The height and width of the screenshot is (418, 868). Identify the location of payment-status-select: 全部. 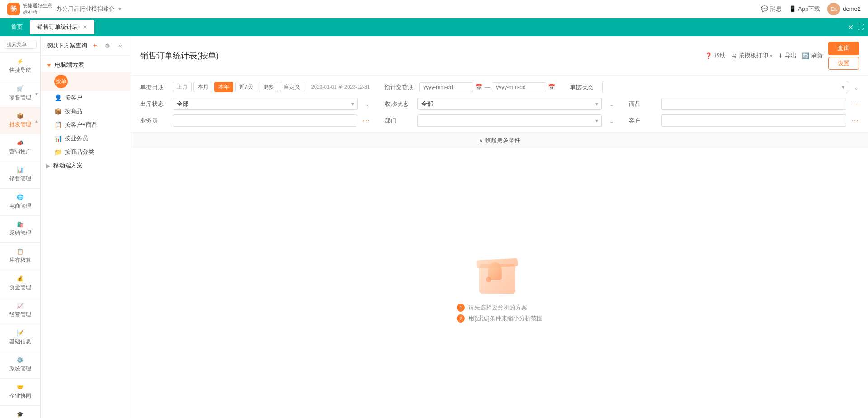
(510, 104).